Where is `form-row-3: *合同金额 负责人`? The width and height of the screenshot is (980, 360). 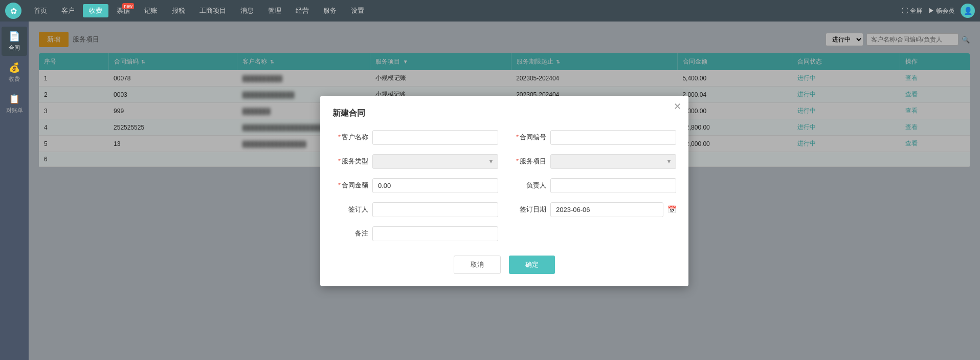 form-row-3: *合同金额 负责人 is located at coordinates (504, 185).